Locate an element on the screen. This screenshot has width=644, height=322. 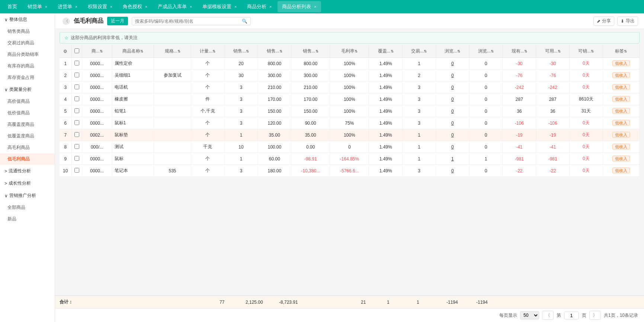
sidebar-item-high-coverage: 高覆盖度商品 is located at coordinates (28, 124).